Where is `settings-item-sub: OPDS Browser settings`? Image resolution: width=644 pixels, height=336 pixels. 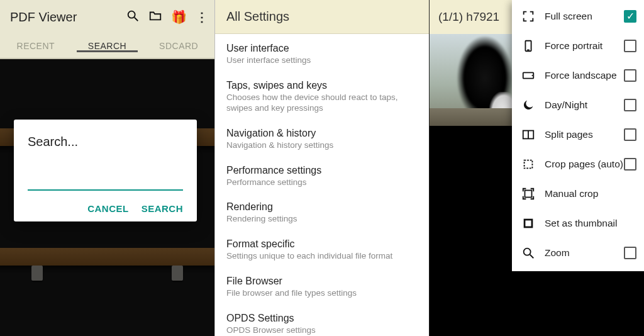 settings-item-sub: OPDS Browser settings is located at coordinates (322, 331).